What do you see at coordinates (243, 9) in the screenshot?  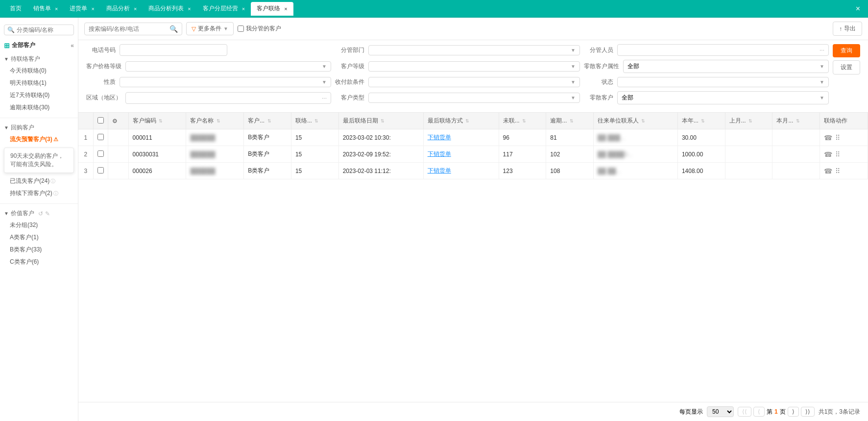 I see `tab-customer-tier-close: ×` at bounding box center [243, 9].